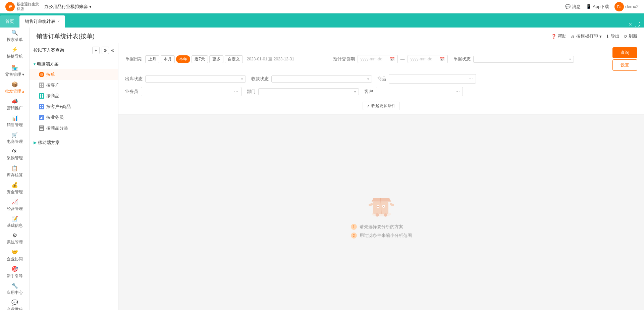 Image resolution: width=644 pixels, height=310 pixels. I want to click on wholesale-icon: 📦, so click(15, 85).